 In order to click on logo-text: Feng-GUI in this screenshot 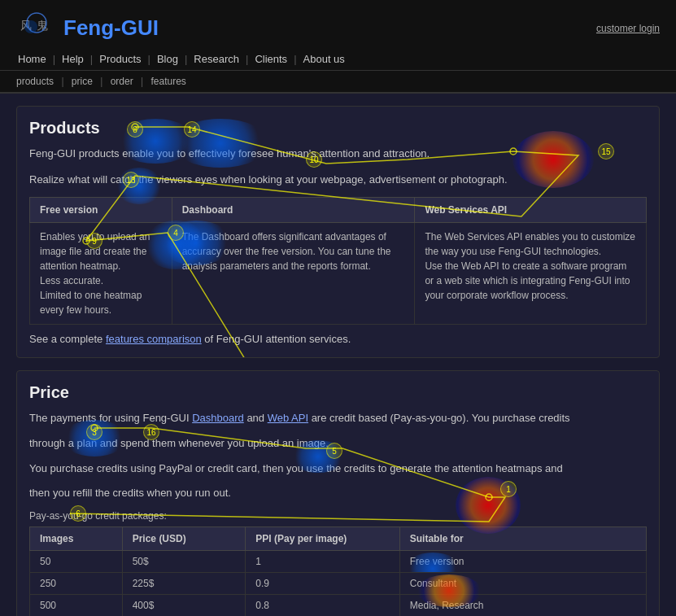, I will do `click(111, 28)`.